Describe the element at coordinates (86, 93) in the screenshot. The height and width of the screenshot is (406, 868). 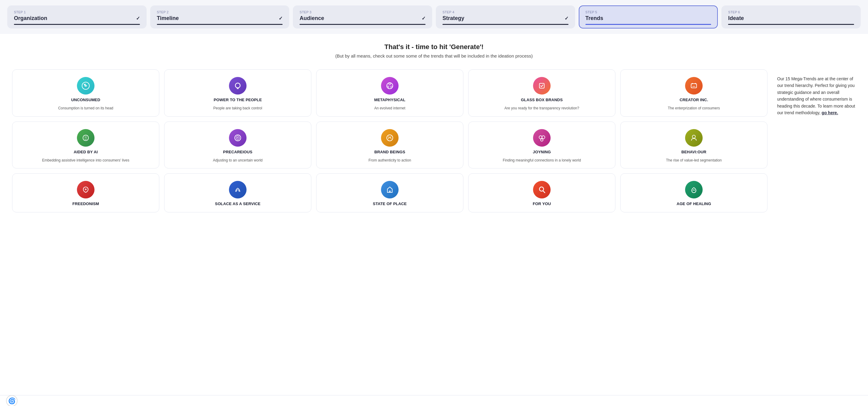
I see `trend-card-unconsumed: UNCONSUMED Consumption is turned on its …` at that location.